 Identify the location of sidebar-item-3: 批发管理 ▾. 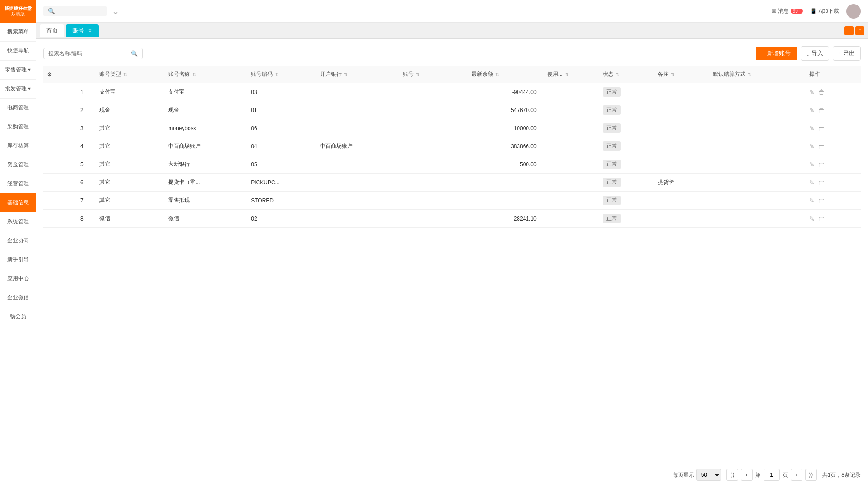
(18, 89).